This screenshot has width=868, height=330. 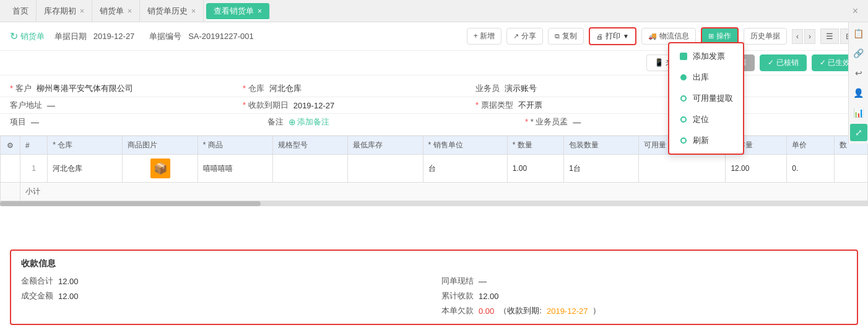 What do you see at coordinates (224, 296) in the screenshot?
I see `payment-left: 金额合计 12.00 成交金额 12.00` at bounding box center [224, 296].